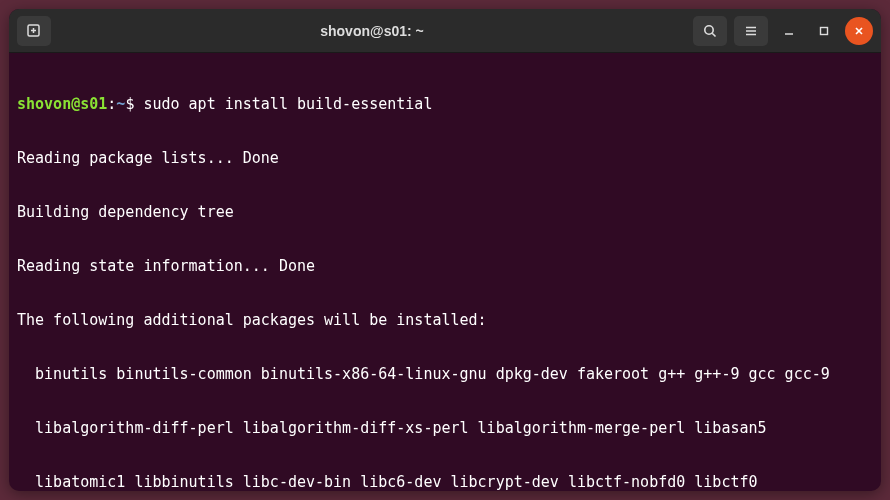  I want to click on new-tab-icon, so click(34, 31).